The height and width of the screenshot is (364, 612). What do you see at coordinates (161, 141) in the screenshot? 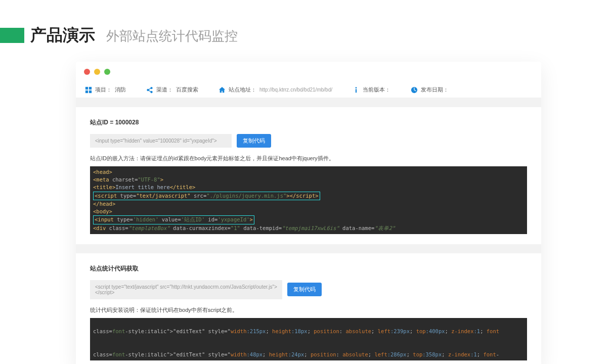
I see `site-id-code-input: <input type="hidden" value="1000028" id=…` at bounding box center [161, 141].